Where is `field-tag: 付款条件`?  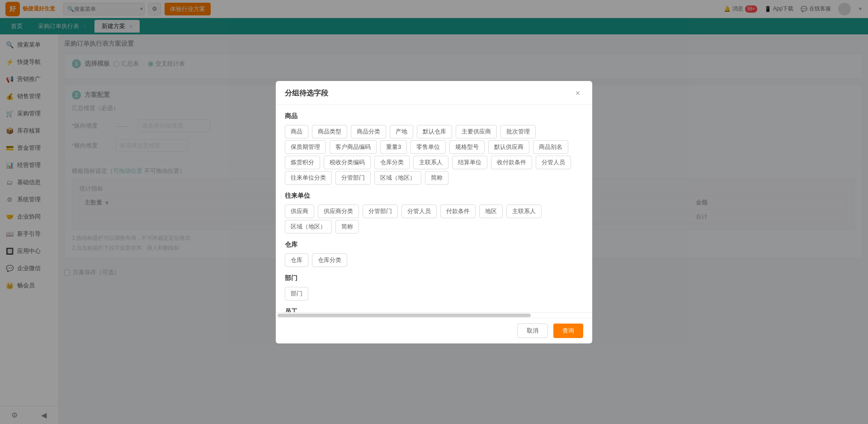 field-tag: 付款条件 is located at coordinates (458, 211).